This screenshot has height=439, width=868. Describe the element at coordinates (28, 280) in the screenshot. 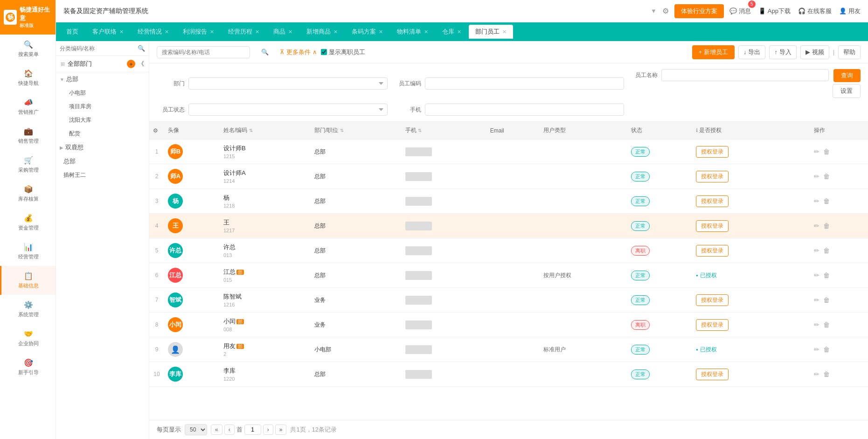

I see `sidebar-item-basic-info: 📋 基础信息` at that location.